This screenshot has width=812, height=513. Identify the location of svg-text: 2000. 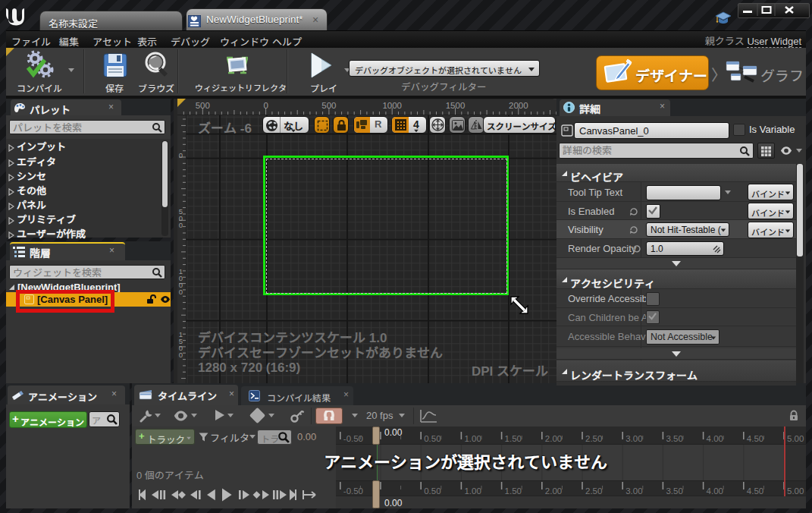
(519, 105).